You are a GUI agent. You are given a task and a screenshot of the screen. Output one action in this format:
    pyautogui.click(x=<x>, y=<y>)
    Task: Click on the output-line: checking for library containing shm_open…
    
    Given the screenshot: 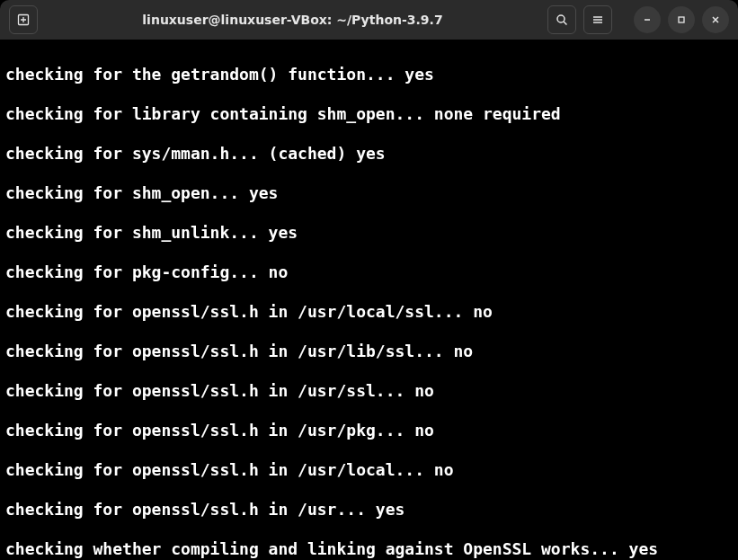 What is the action you would take?
    pyautogui.click(x=369, y=114)
    